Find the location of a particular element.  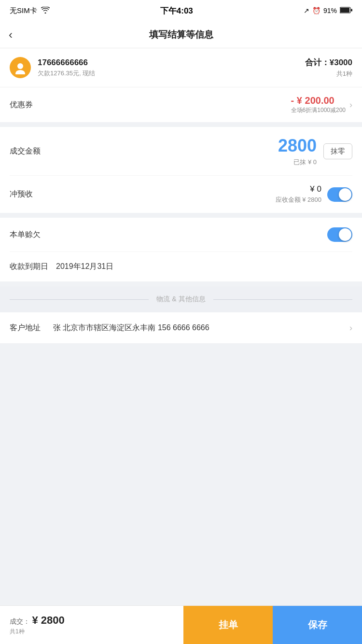

bottom-summary-amount: ¥ 2800 is located at coordinates (48, 620).